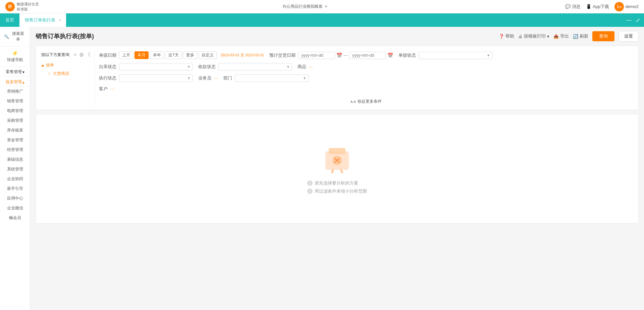 The height and width of the screenshot is (310, 644). I want to click on sidebar-quick-nav: ⚡ 快捷导航, so click(15, 56).